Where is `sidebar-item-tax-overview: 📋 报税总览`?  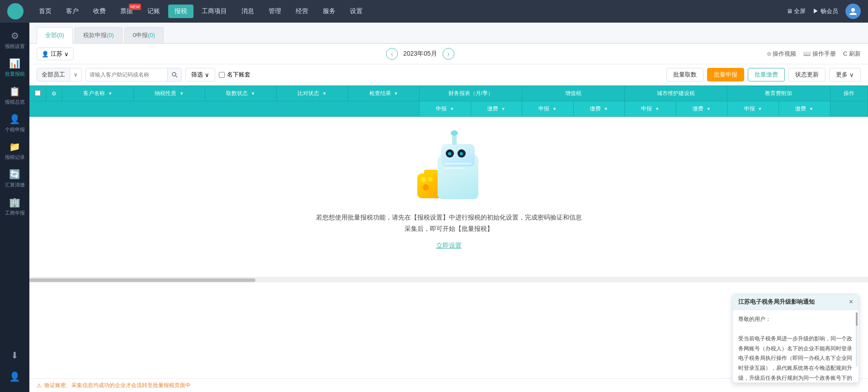
sidebar-item-tax-overview: 📋 报税总览 is located at coordinates (15, 95).